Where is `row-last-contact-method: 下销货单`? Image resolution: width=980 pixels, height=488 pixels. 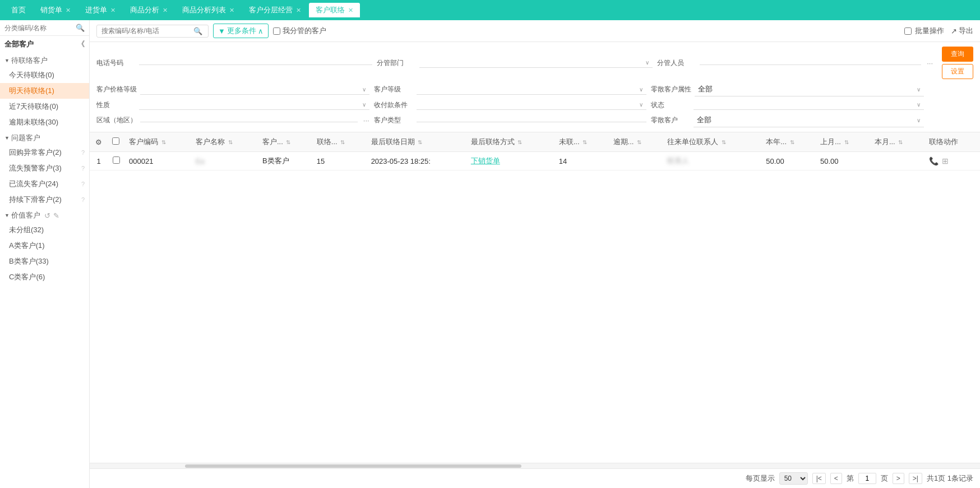 row-last-contact-method: 下销货单 is located at coordinates (510, 162).